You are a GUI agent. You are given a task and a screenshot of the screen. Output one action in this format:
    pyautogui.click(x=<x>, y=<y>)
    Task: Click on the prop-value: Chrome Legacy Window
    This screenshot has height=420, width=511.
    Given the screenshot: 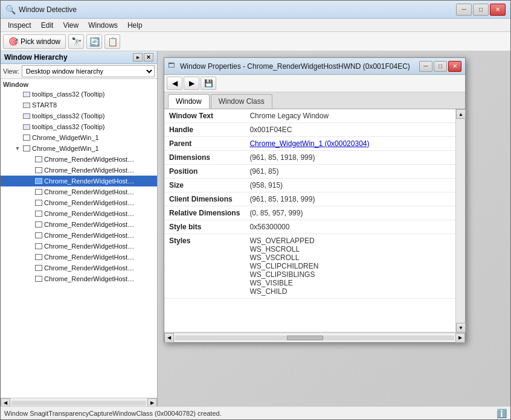 What is the action you would take?
    pyautogui.click(x=350, y=116)
    